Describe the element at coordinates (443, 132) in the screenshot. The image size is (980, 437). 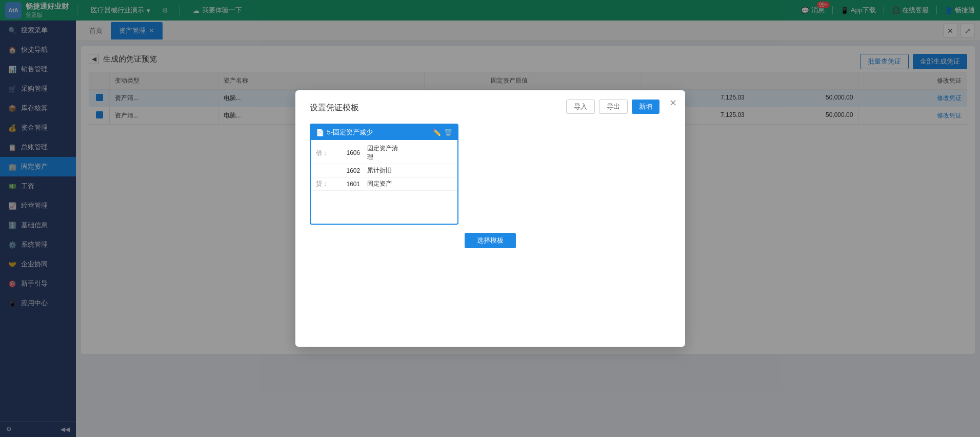
I see `template-card-action-icons: ✏️ 🗑️` at that location.